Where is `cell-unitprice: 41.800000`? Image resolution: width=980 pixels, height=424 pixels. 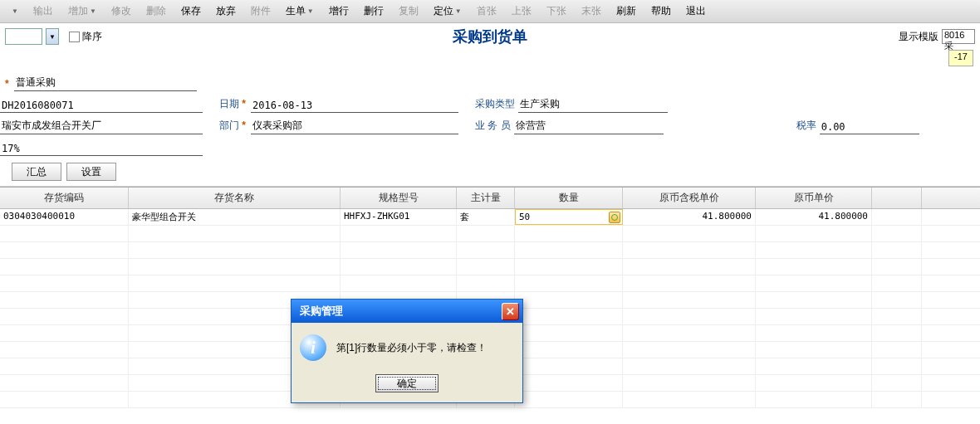
cell-unitprice: 41.800000 is located at coordinates (814, 217).